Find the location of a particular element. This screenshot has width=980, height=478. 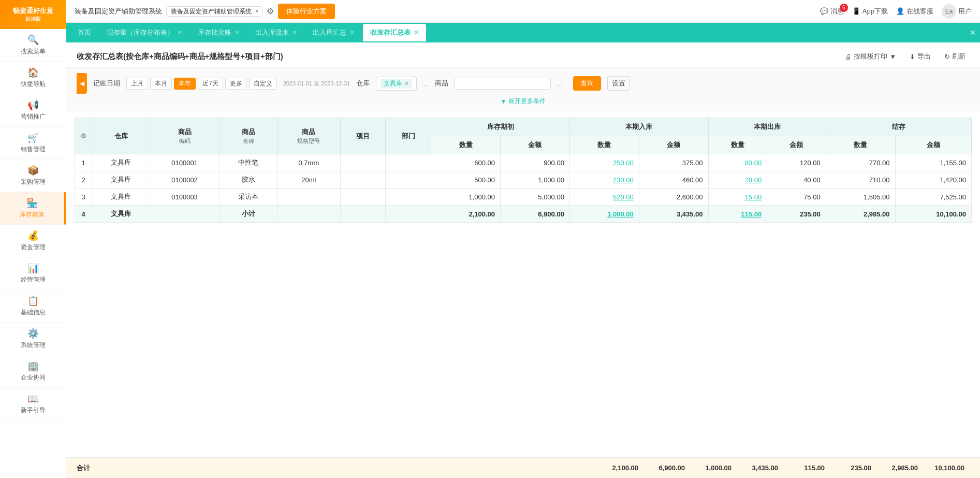

refresh-btn: ↻ 刷新 is located at coordinates (955, 56).